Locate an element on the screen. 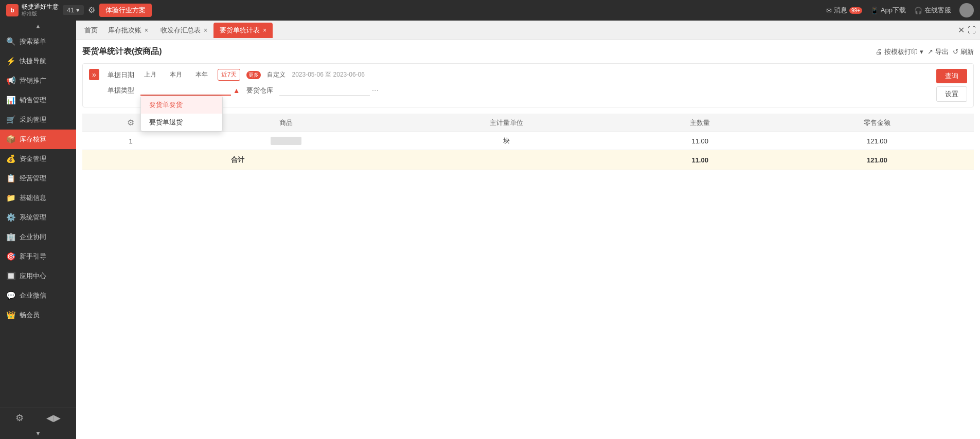  tab-inventory-batch-label: 库存批次账 is located at coordinates (124, 30).